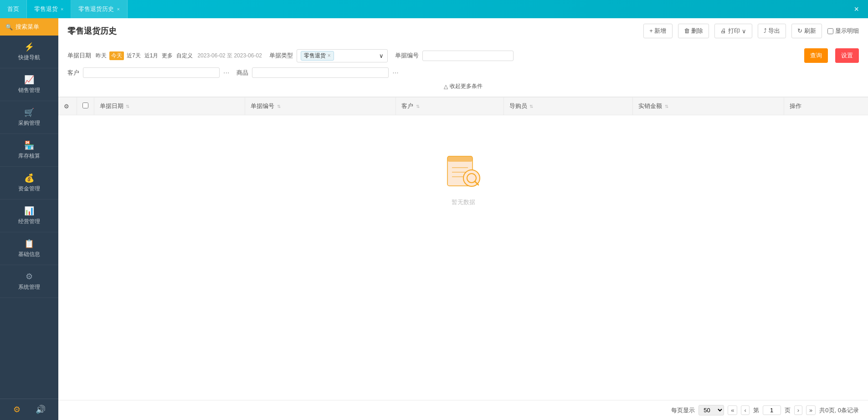  What do you see at coordinates (772, 31) in the screenshot?
I see `export-button: ⤴ 导出` at bounding box center [772, 31].